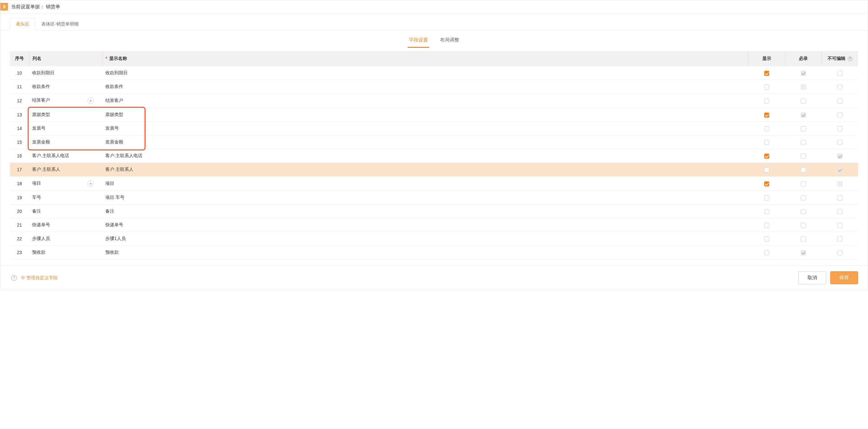  What do you see at coordinates (106, 58) in the screenshot?
I see `required-asterisk-icon: *` at bounding box center [106, 58].